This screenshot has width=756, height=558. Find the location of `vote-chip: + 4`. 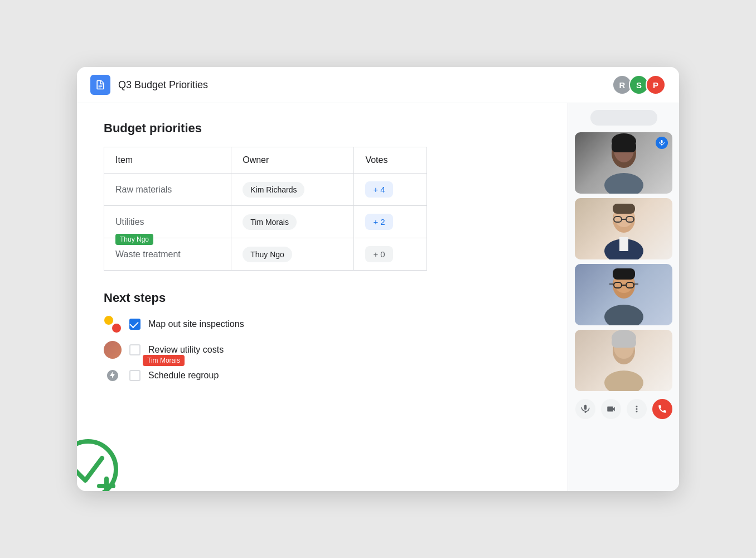

vote-chip: + 4 is located at coordinates (379, 190).